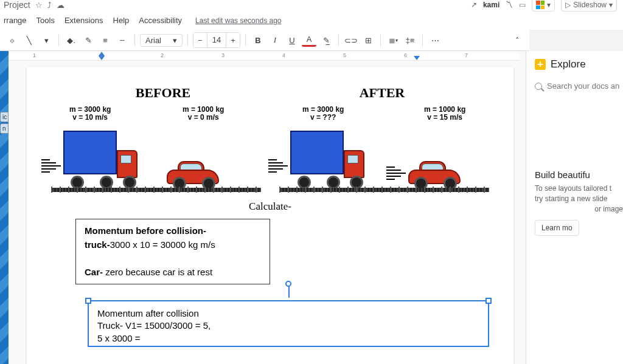  What do you see at coordinates (579, 175) in the screenshot?
I see `build-heading: Build beautifu` at bounding box center [579, 175].